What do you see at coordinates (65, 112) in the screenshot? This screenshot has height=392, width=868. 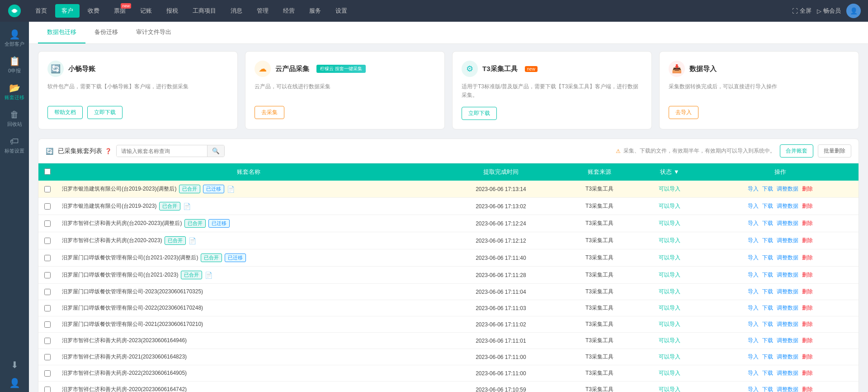 I see `xiaochang-help-button: 帮助文档` at bounding box center [65, 112].